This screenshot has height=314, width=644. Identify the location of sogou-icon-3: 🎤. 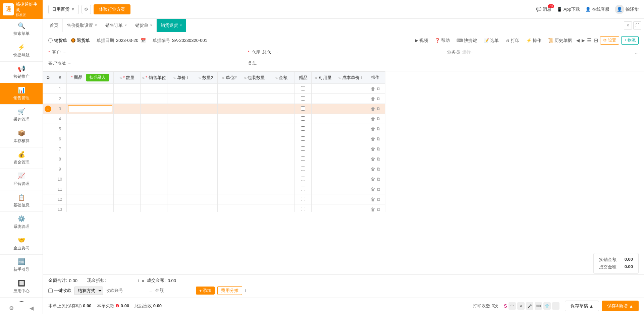
(530, 306).